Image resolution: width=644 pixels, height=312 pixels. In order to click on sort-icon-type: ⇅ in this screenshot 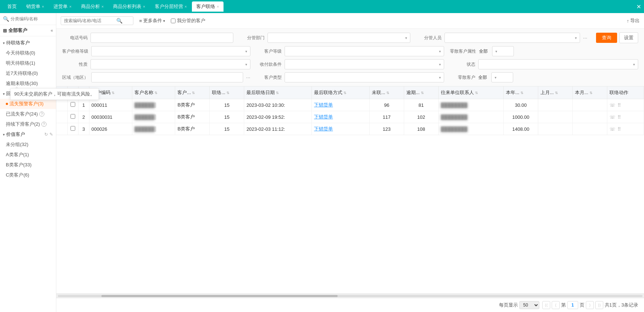, I will do `click(193, 93)`.